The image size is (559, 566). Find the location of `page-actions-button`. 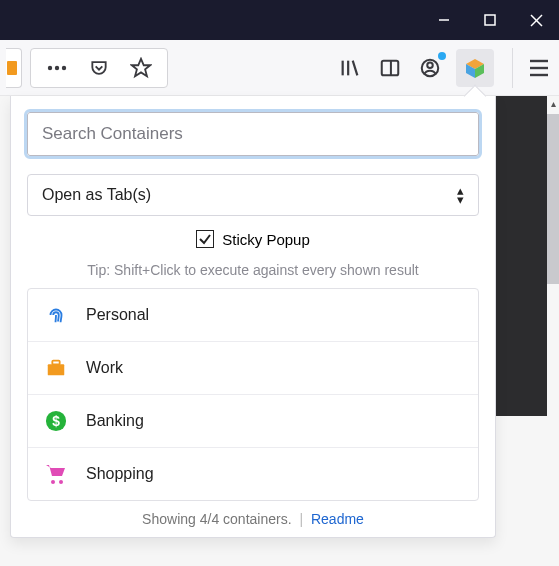

page-actions-button is located at coordinates (57, 68).